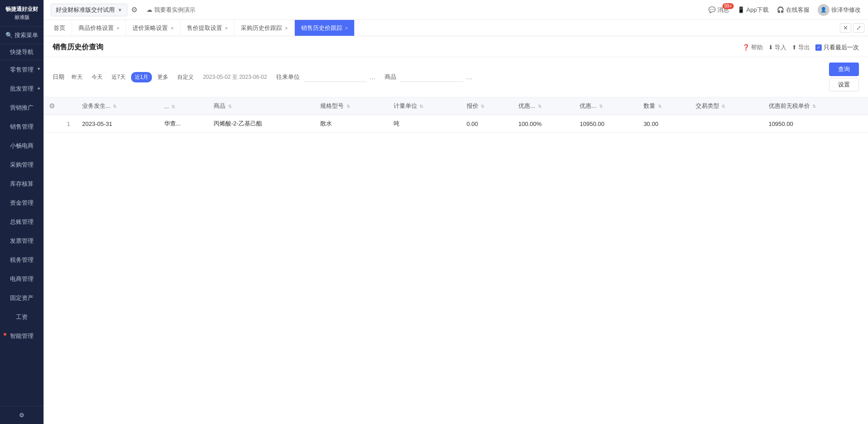  Describe the element at coordinates (118, 28) in the screenshot. I see `tab-close-price: ×` at that location.